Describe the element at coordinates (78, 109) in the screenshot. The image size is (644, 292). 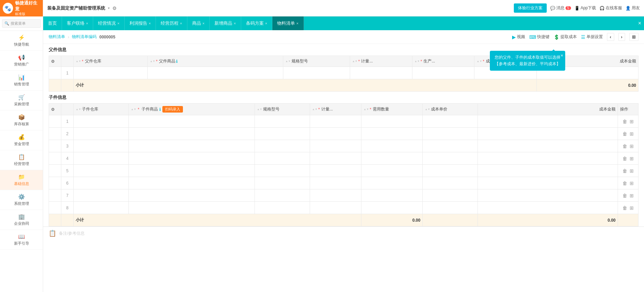
I see `child-warehouse-sort-icon: ▲▼` at that location.